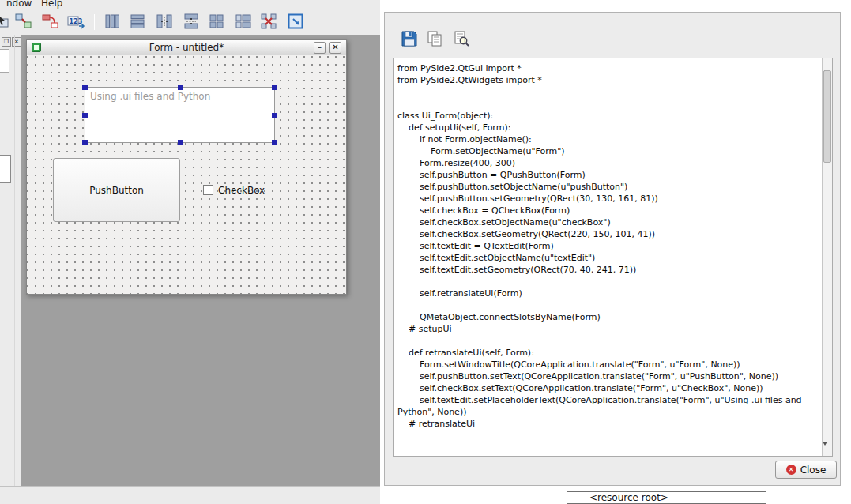 The width and height of the screenshot is (851, 504). What do you see at coordinates (112, 21) in the screenshot?
I see `layout-horizontally-icon` at bounding box center [112, 21].